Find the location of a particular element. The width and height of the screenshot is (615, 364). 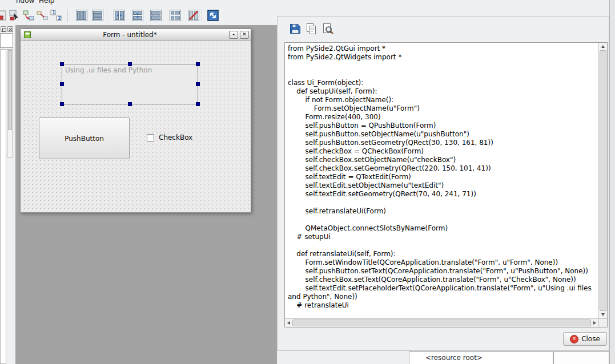

layout-grid-icon is located at coordinates (156, 15).